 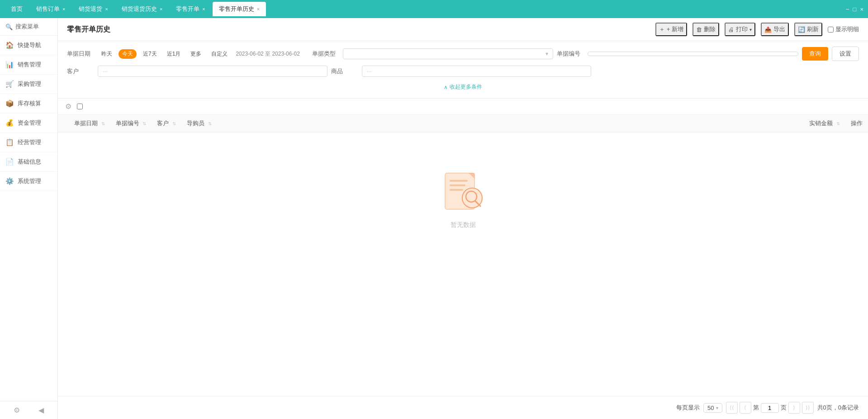 What do you see at coordinates (29, 27) in the screenshot?
I see `sidebar-search: 🔍 搜索菜单` at bounding box center [29, 27].